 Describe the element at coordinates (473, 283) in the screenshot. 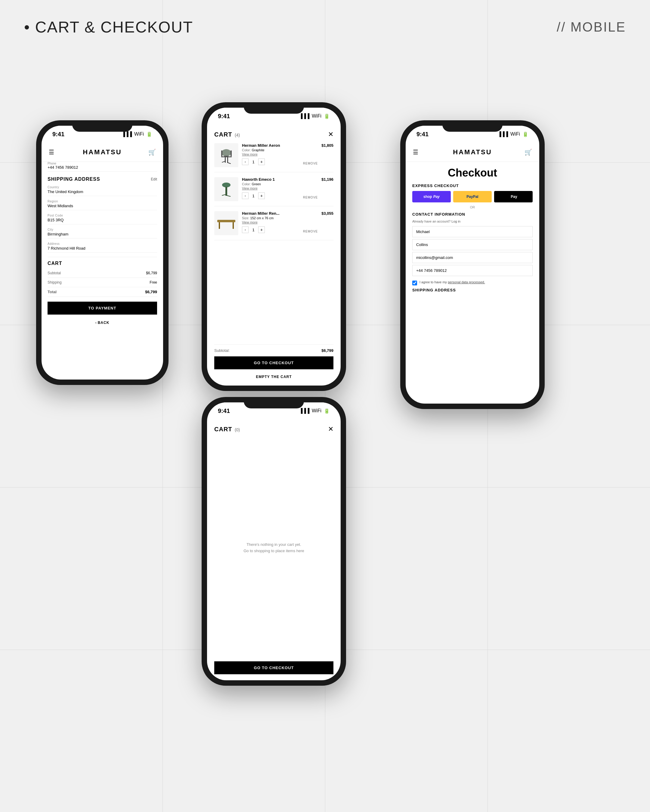

I see `checkout-content: Checkout EXPRESS CHECKOUT shop Pay PayPa…` at that location.